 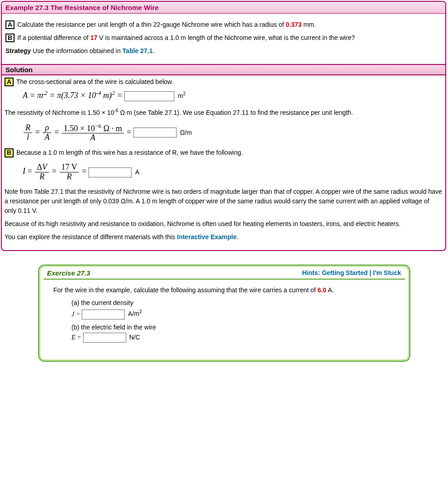 What do you see at coordinates (54, 38) in the screenshot?
I see `part-b-text1: If a potential difference of` at bounding box center [54, 38].